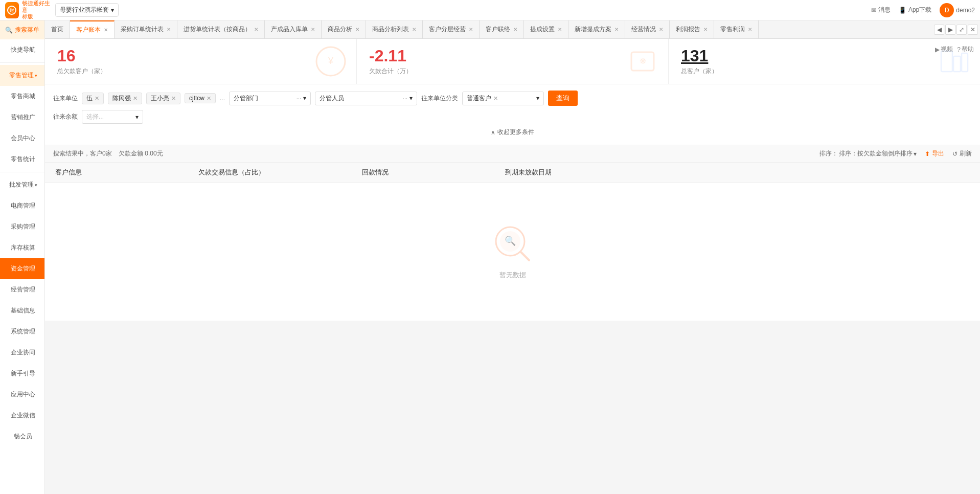 The width and height of the screenshot is (980, 494). What do you see at coordinates (493, 132) in the screenshot?
I see `chevron-up-icon: ∧` at bounding box center [493, 132].